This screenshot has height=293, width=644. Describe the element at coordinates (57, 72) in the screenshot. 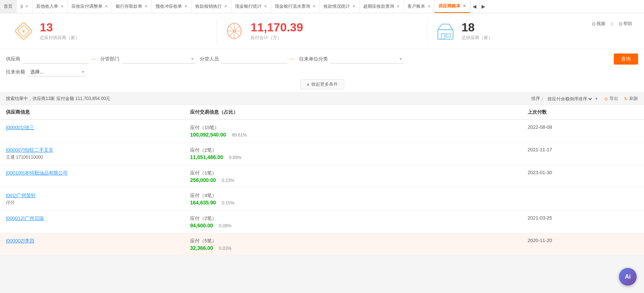

I see `balance-select: 选择...` at that location.